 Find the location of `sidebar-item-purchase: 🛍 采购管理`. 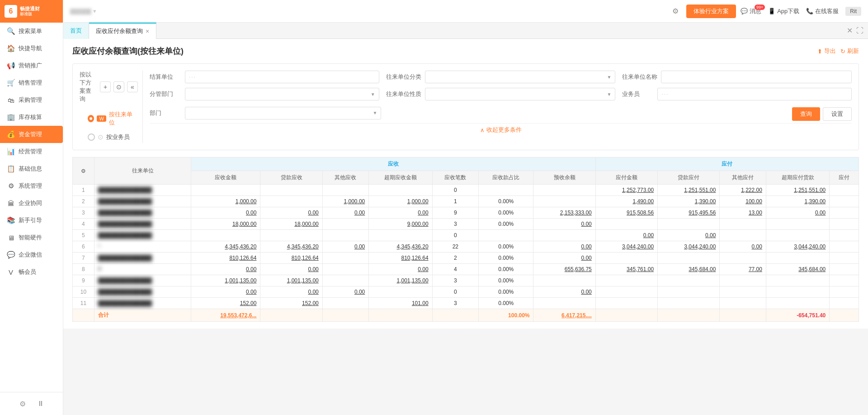

sidebar-item-purchase: 🛍 采购管理 is located at coordinates (32, 100).